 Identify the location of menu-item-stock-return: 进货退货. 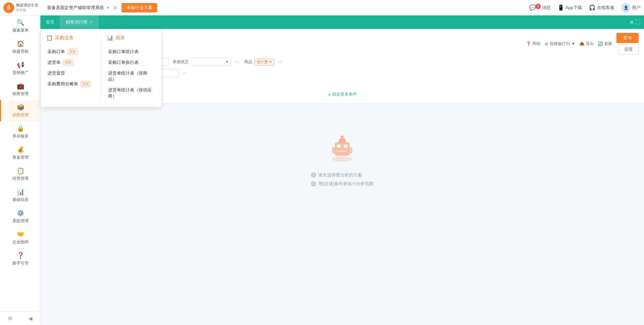
(71, 73).